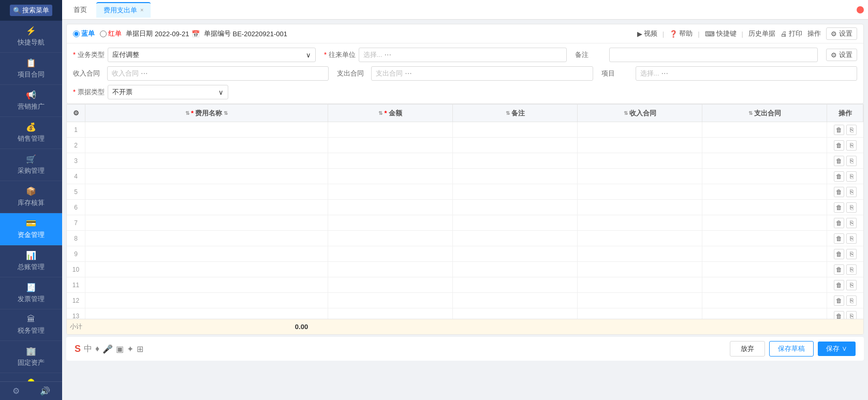  What do you see at coordinates (31, 229) in the screenshot?
I see `sidebar-item-capital: 💳 资金管理` at bounding box center [31, 229].